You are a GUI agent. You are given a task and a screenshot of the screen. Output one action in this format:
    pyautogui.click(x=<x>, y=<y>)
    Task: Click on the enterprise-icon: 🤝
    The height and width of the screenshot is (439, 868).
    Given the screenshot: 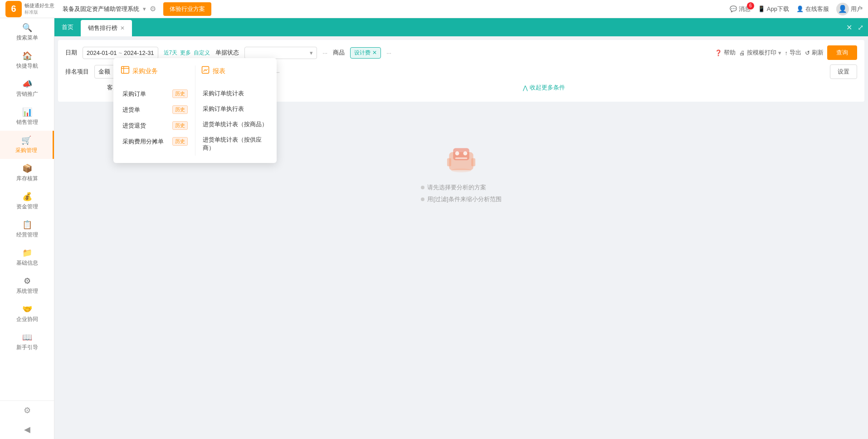 What is the action you would take?
    pyautogui.click(x=27, y=309)
    